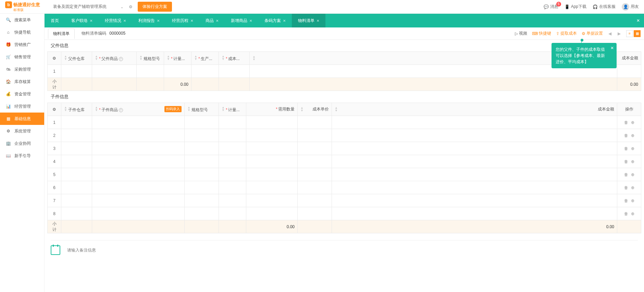  What do you see at coordinates (629, 58) in the screenshot?
I see `col-parent-cost-amount: 成本金额` at bounding box center [629, 58].